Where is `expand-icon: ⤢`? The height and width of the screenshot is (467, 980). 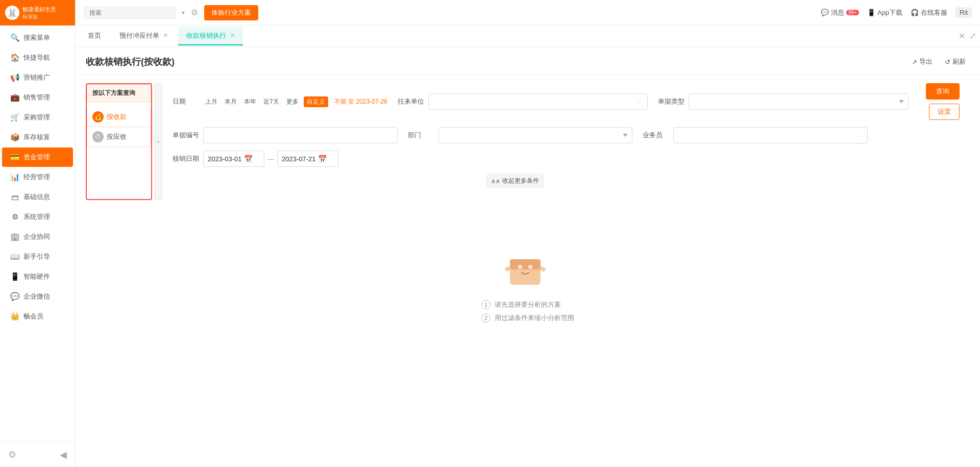 expand-icon: ⤢ is located at coordinates (973, 36).